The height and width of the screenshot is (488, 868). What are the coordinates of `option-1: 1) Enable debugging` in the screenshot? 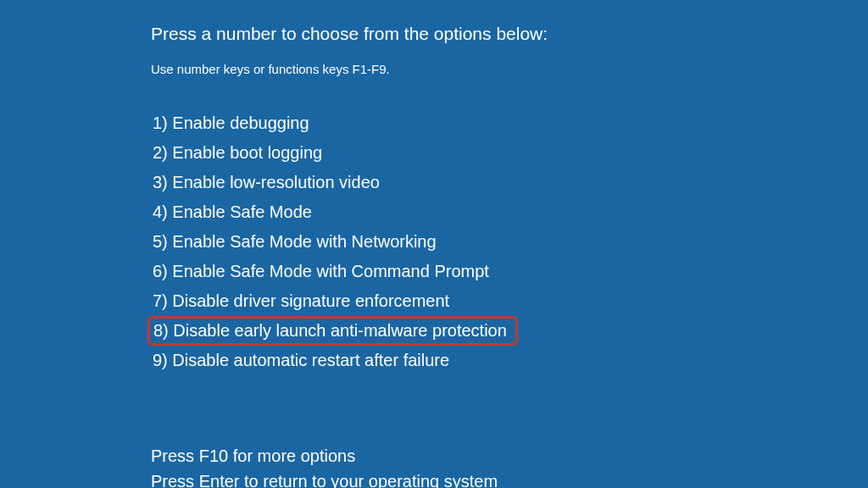 It's located at (232, 124).